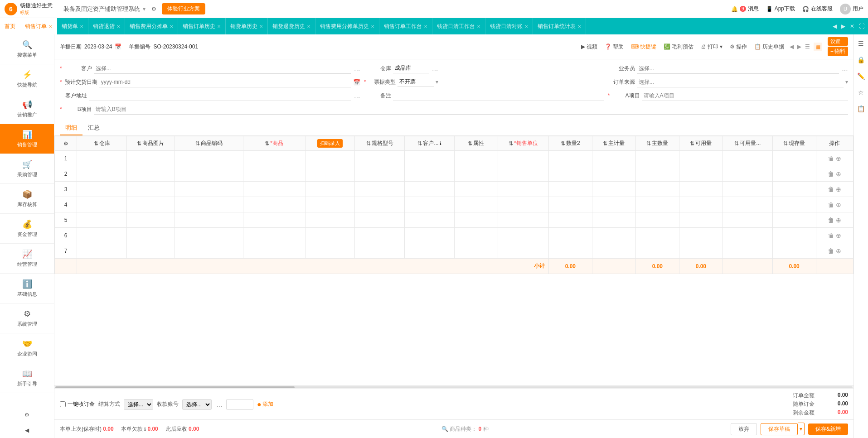  What do you see at coordinates (862, 26) in the screenshot?
I see `tab-maximize: ⛶` at bounding box center [862, 26].